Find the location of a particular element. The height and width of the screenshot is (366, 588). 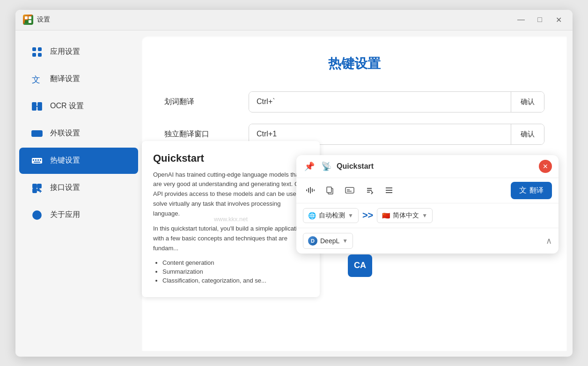

app-icon is located at coordinates (28, 20).